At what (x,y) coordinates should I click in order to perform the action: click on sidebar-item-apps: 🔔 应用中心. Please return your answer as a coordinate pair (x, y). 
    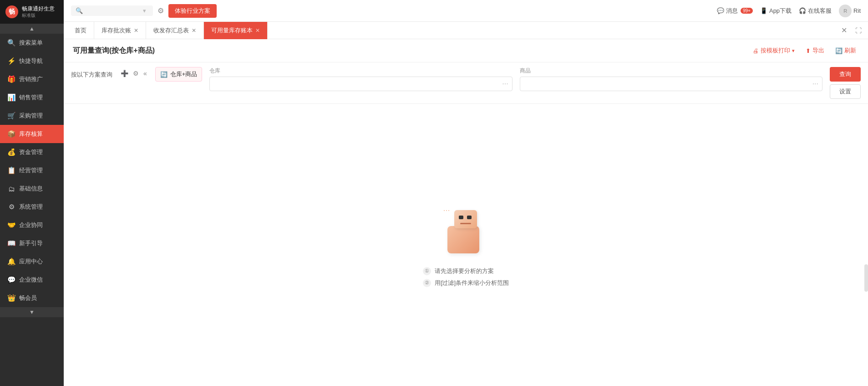
    Looking at the image, I should click on (32, 262).